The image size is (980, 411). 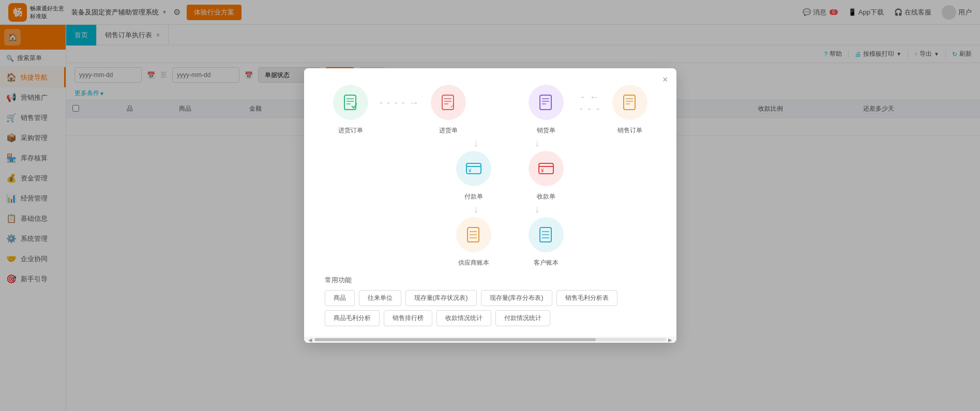 I want to click on purchase-order-label: 进货订单, so click(x=351, y=130).